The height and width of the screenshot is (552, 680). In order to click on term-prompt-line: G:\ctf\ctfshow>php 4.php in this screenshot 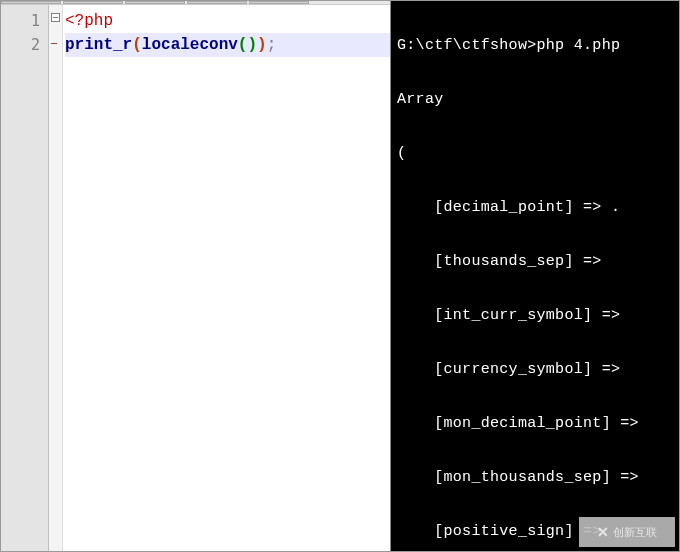, I will do `click(535, 46)`.